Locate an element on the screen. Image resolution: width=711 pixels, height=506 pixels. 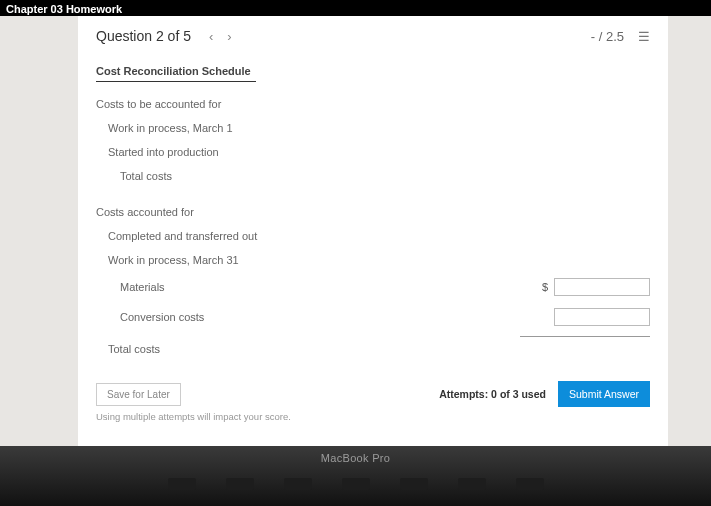
started-production-row: Started into production is located at coordinates (373, 152).